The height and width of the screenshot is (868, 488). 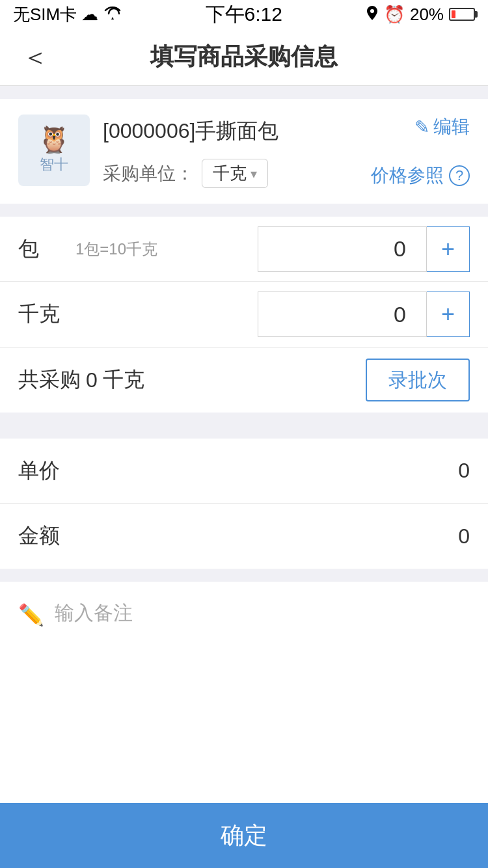 I want to click on product-thumbnail: 🦉 智十, so click(x=54, y=150).